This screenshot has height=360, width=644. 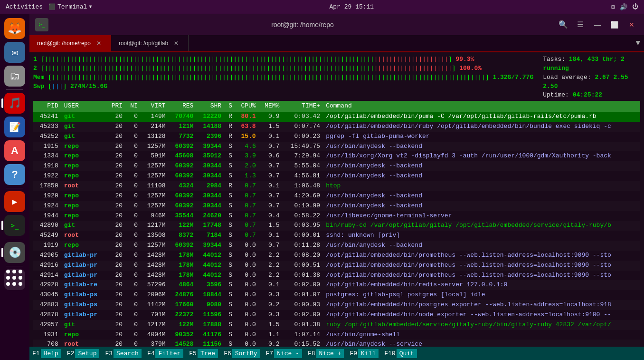 What do you see at coordinates (123, 353) in the screenshot?
I see `fn3: F3Search` at bounding box center [123, 353].